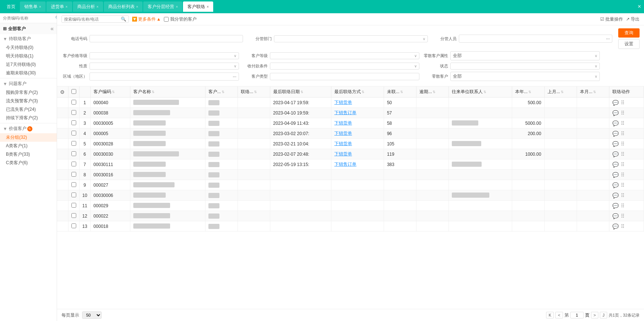 This screenshot has width=644, height=321. Describe the element at coordinates (28, 73) in the screenshot. I see `sidebar-item-overdue-contact: 逾期未联络(30)` at that location.